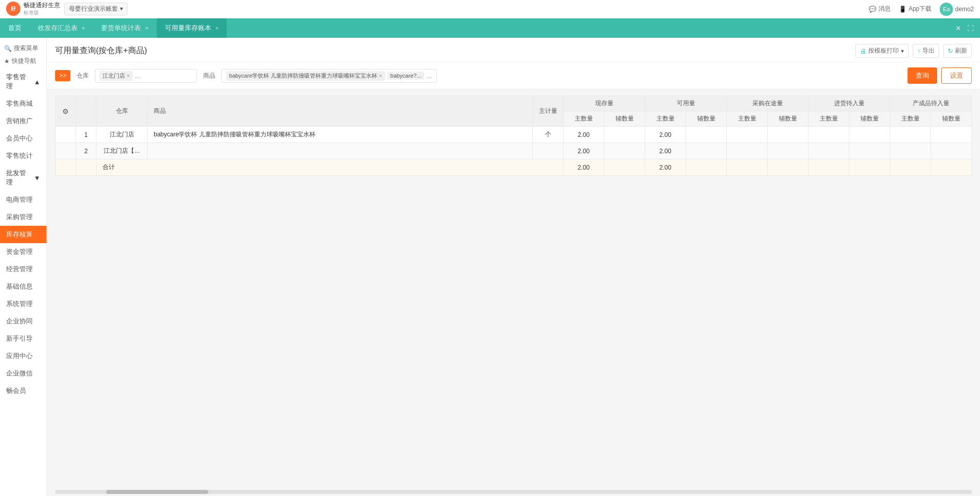 The width and height of the screenshot is (980, 496). What do you see at coordinates (340, 111) in the screenshot?
I see `col-product-header: 商品` at bounding box center [340, 111].